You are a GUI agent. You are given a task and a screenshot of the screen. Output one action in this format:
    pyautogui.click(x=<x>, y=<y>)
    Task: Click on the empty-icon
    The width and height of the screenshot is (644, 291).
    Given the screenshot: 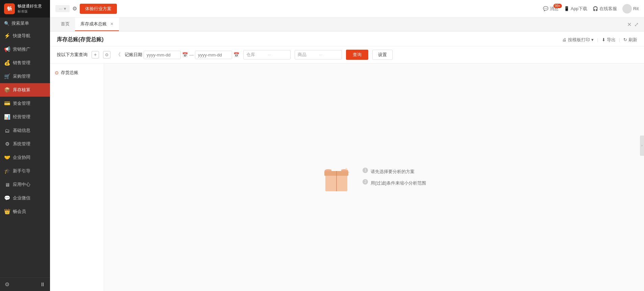 What is the action you would take?
    pyautogui.click(x=337, y=177)
    